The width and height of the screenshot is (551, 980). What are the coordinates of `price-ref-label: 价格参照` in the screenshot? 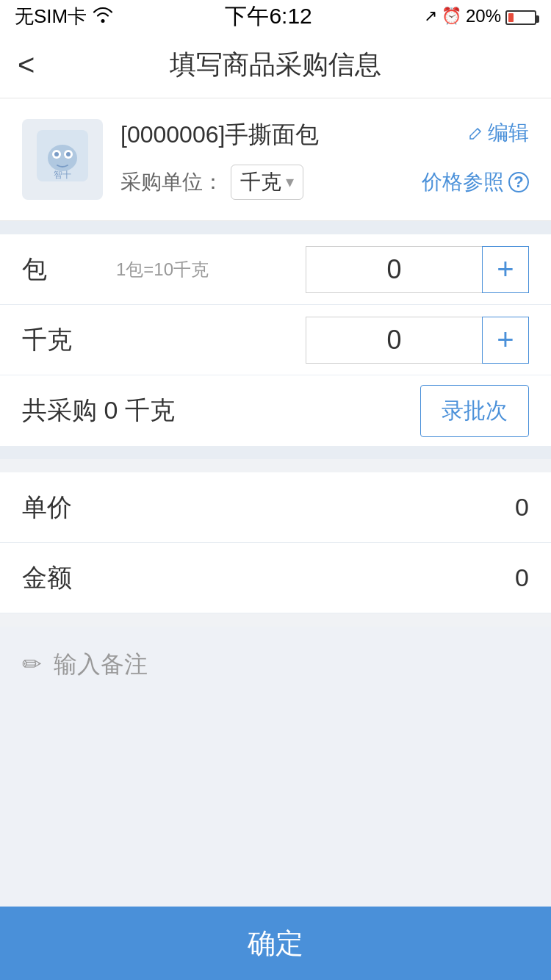 It's located at (463, 182).